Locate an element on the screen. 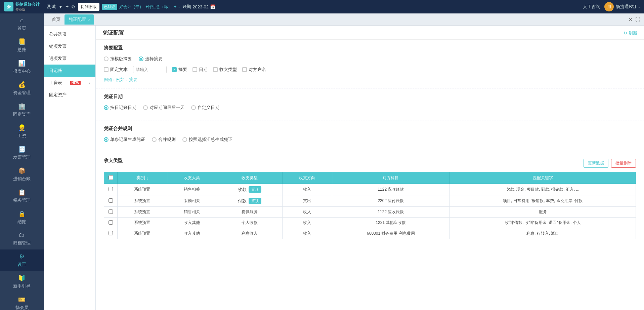 Image resolution: width=644 pixels, height=310 pixels. invoice-icon: 🧾 is located at coordinates (22, 149).